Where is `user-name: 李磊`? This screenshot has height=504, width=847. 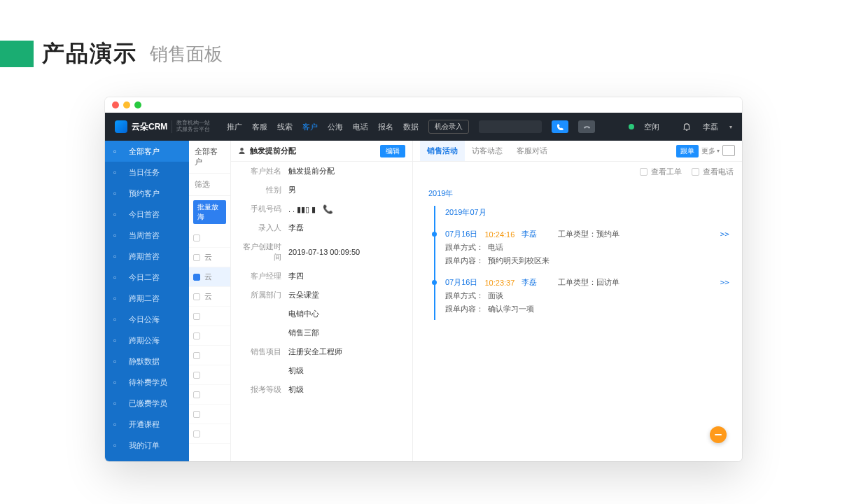 user-name: 李磊 is located at coordinates (710, 127).